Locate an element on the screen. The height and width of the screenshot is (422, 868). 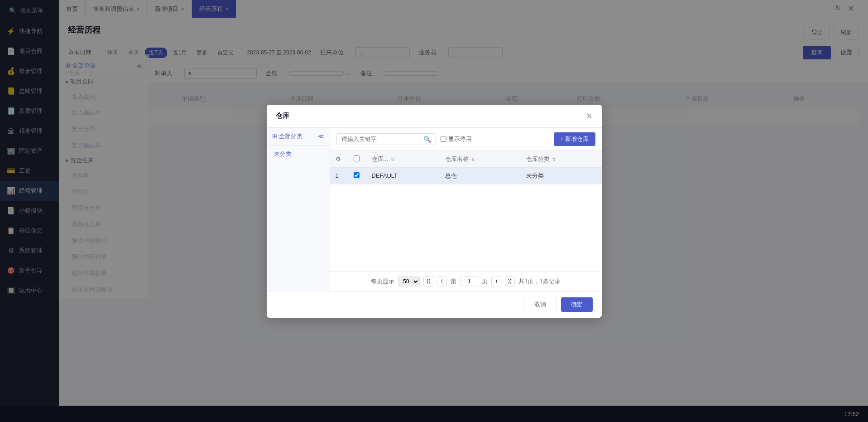
row-code: DEFAULT is located at coordinates (403, 176).